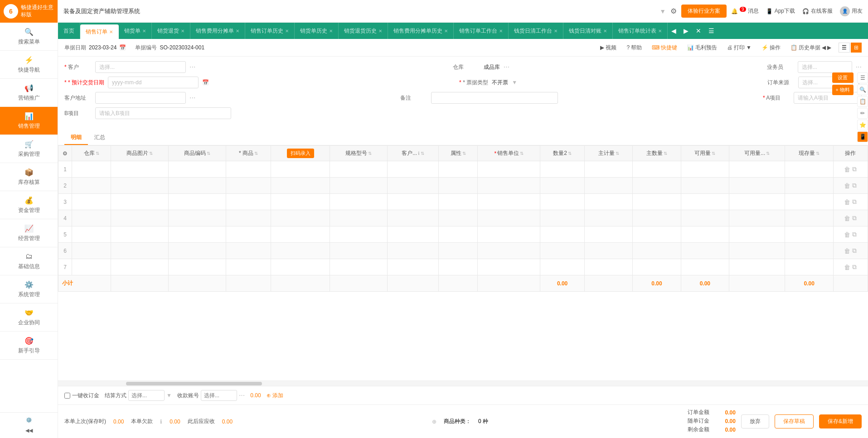 Image resolution: width=868 pixels, height=438 pixels. Describe the element at coordinates (514, 82) in the screenshot. I see `invoice-dropdown-icon: ▼` at that location.